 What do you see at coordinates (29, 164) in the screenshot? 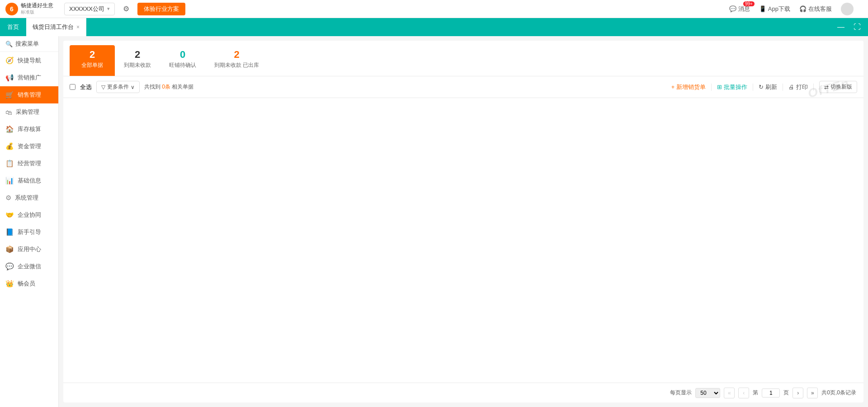
I see `sidebar-item-operations: 📋 经营管理` at bounding box center [29, 164].